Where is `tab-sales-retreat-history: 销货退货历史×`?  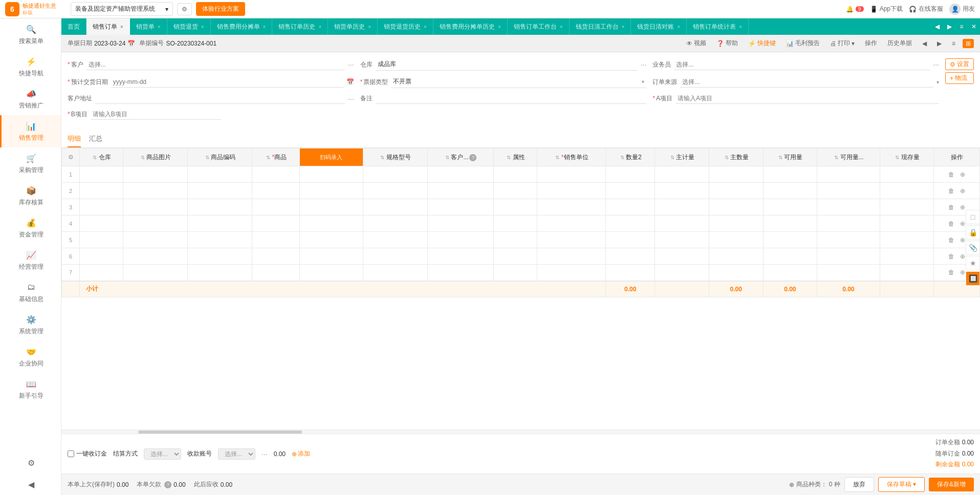
tab-sales-retreat-history: 销货退货历史× is located at coordinates (405, 27).